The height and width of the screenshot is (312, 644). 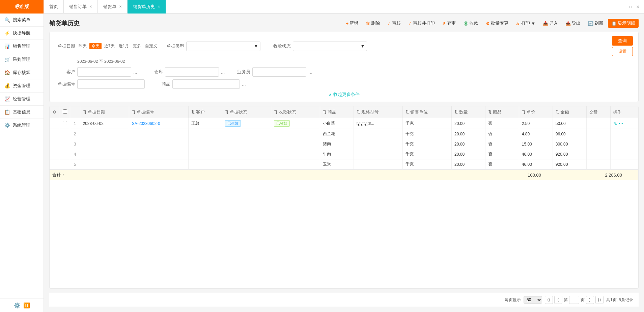 What do you see at coordinates (55, 112) in the screenshot?
I see `col-gear: ⚙` at bounding box center [55, 112].